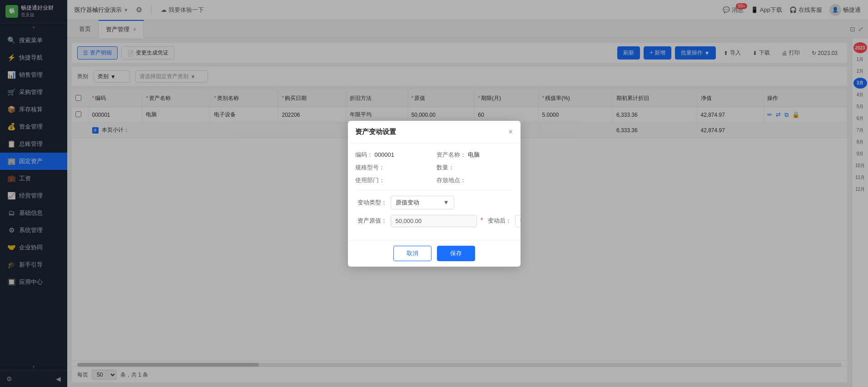 The width and height of the screenshot is (868, 387). I want to click on modal-code-field: 编码： 000001, so click(393, 155).